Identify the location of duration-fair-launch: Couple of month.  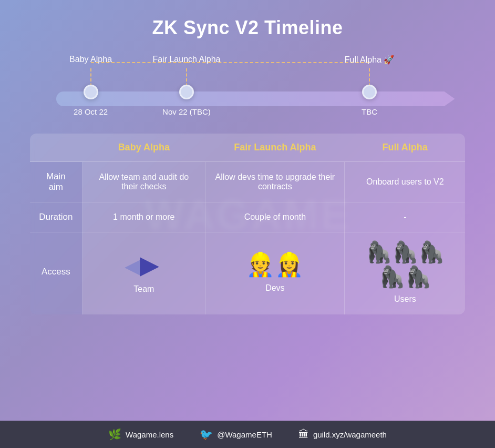
(275, 218).